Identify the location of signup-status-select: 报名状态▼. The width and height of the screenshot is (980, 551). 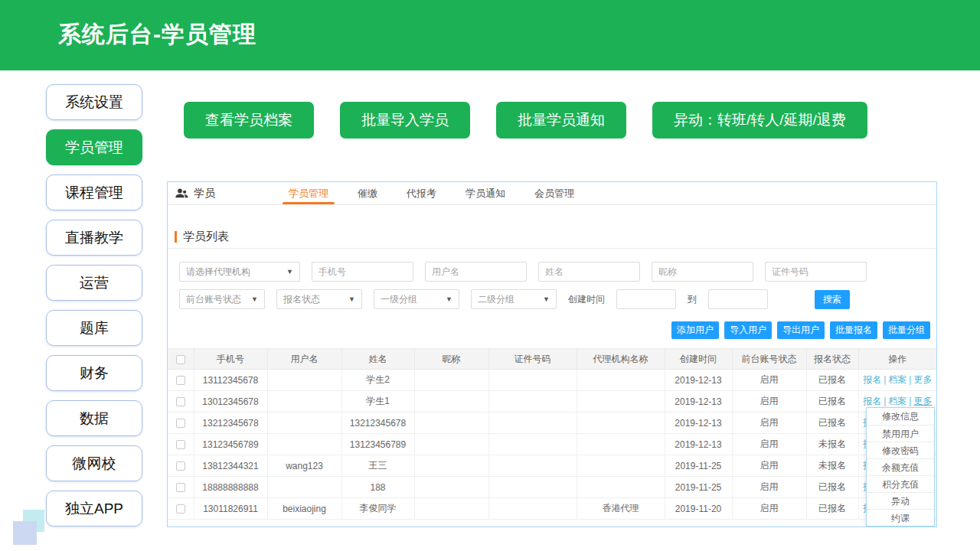
(319, 299).